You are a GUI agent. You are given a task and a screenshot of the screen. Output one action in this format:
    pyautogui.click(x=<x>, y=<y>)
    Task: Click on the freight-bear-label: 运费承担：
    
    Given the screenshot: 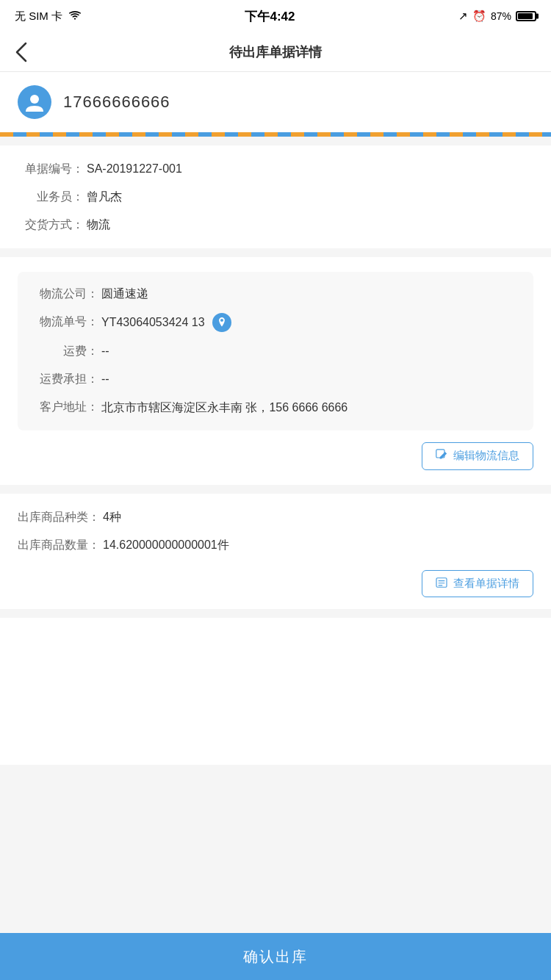 What is the action you would take?
    pyautogui.click(x=65, y=379)
    